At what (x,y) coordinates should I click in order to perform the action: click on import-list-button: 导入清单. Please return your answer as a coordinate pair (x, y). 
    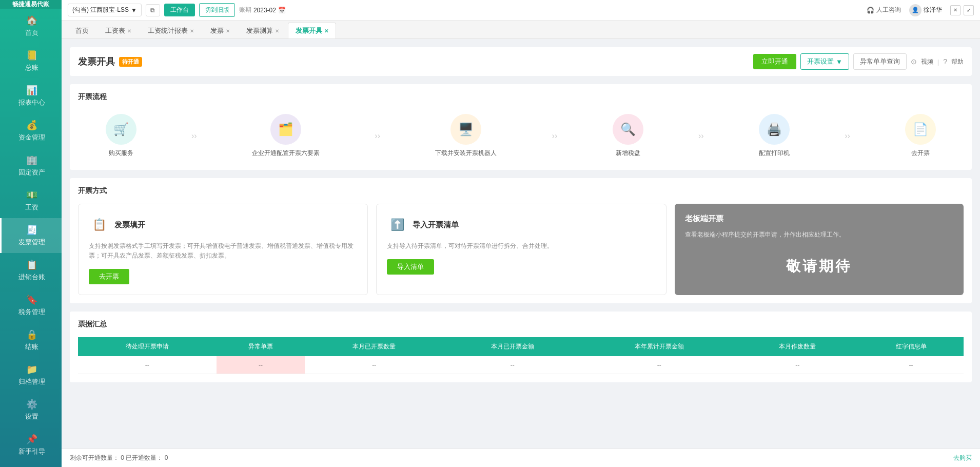
    Looking at the image, I should click on (410, 267).